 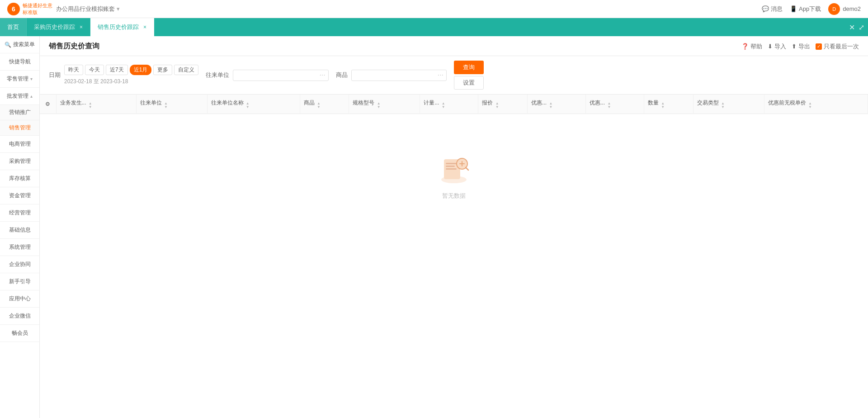 What do you see at coordinates (503, 104) in the screenshot?
I see `th-quoted: 报价 ▲▼` at bounding box center [503, 104].